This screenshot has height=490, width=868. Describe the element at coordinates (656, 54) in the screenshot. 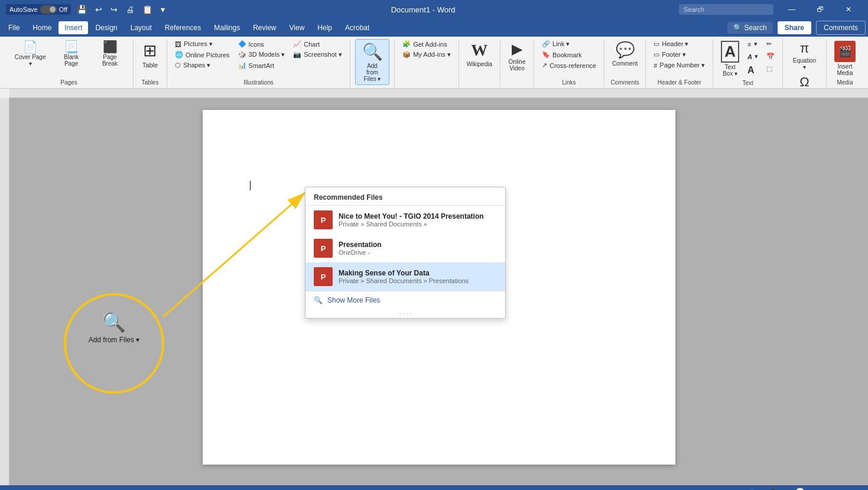

I see `footer-icon: ▭` at that location.